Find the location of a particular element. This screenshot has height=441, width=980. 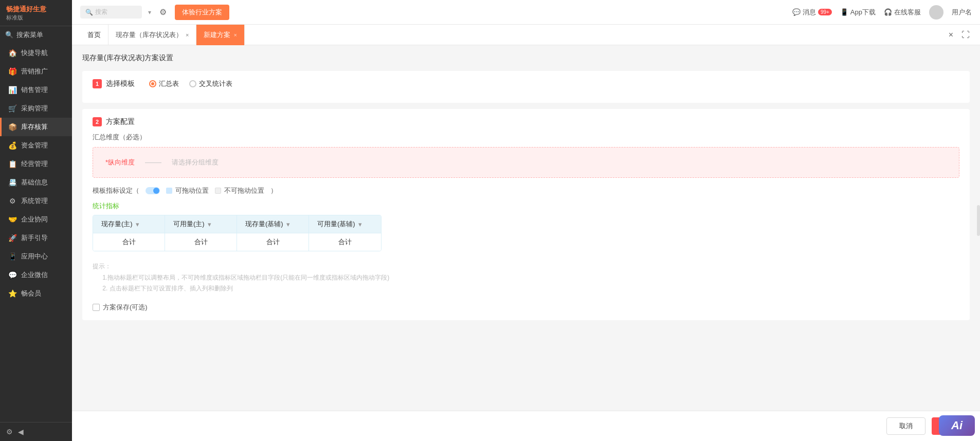

sidebar-search: 🔍 搜索菜单 is located at coordinates (36, 35).